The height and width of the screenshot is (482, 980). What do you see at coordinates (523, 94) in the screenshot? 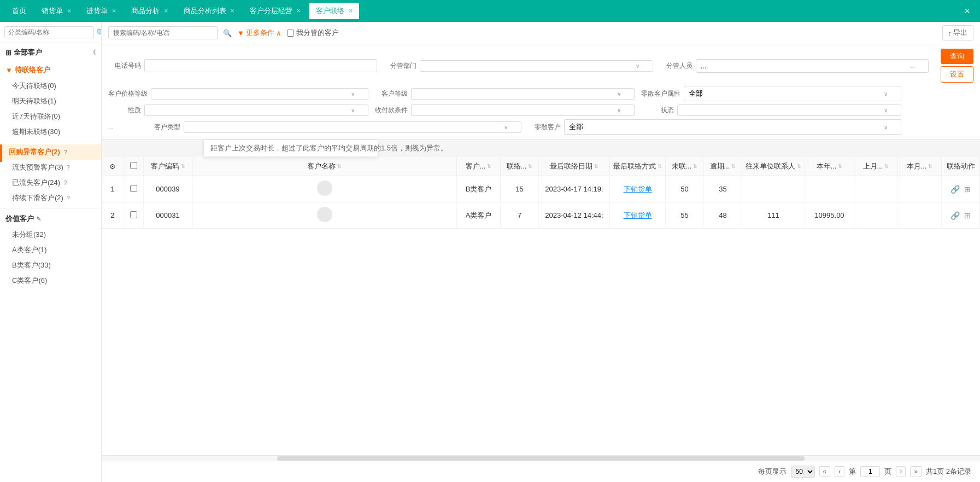
I see `cust-level-select: ∨` at bounding box center [523, 94].